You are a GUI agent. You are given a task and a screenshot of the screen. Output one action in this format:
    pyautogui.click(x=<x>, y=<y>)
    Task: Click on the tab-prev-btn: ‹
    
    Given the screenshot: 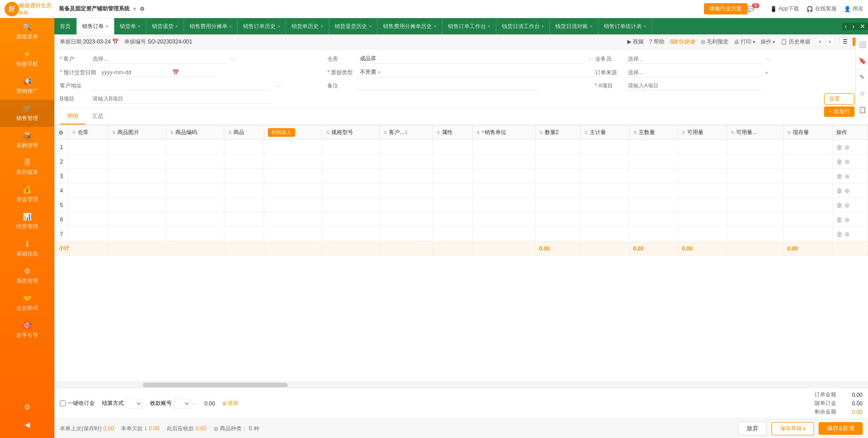 What is the action you would take?
    pyautogui.click(x=846, y=26)
    